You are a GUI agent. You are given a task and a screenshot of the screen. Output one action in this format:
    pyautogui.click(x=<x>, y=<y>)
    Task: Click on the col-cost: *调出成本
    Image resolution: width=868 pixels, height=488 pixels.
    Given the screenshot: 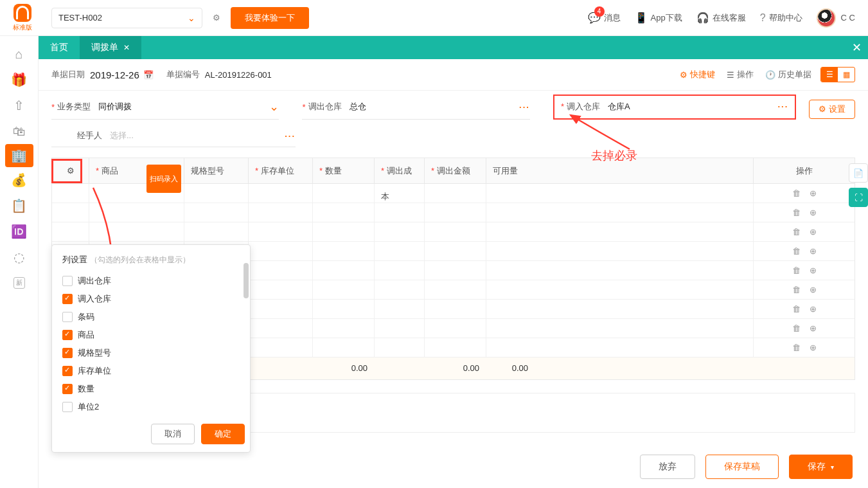 What is the action you would take?
    pyautogui.click(x=400, y=171)
    